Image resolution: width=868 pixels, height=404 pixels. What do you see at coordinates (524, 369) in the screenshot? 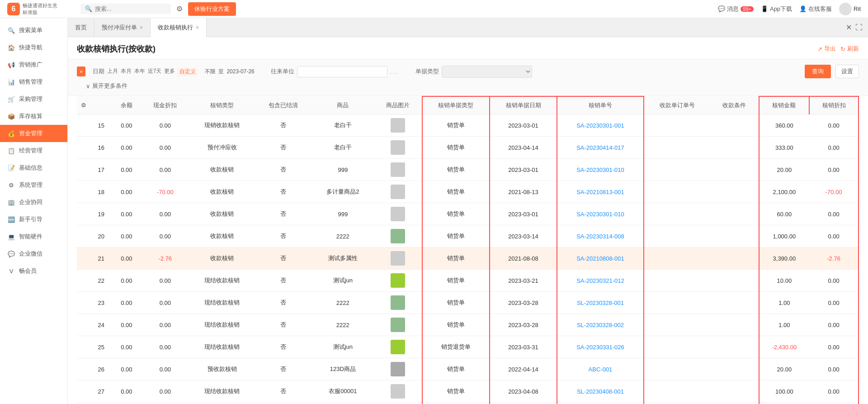
I see `td-verify-bill-date: 2022-04-14` at bounding box center [524, 369].